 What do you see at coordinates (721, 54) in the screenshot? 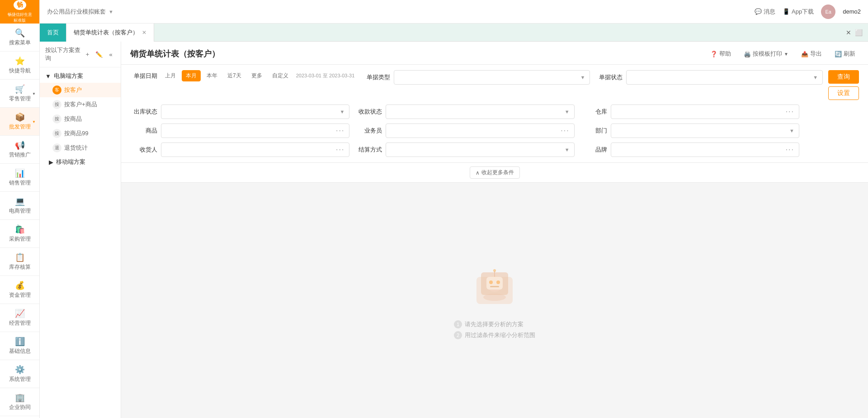
I see `help-btn: ❓ 帮助` at bounding box center [721, 54].